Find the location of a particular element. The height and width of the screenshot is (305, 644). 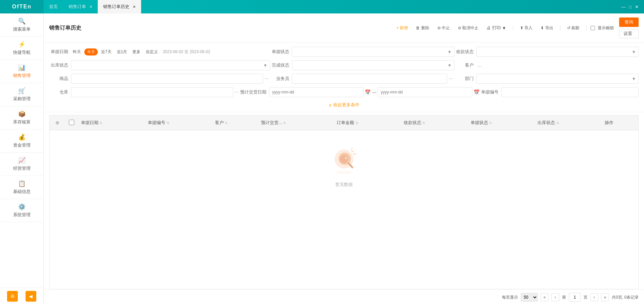

date-control: 昨天 今天 近7天 近1月 更多 自定义 2023-06-02 至 2023-0… is located at coordinates (171, 52).